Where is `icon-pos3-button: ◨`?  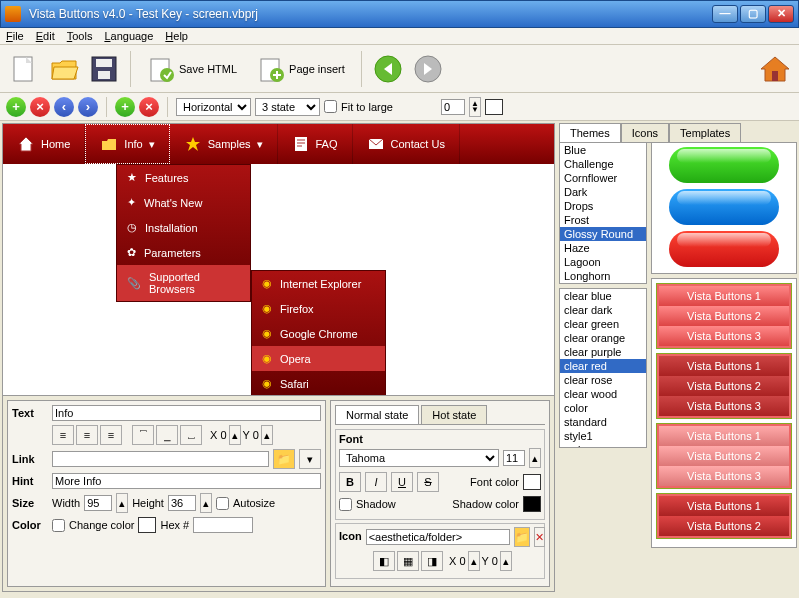 icon-pos3-button: ◨ is located at coordinates (432, 561).